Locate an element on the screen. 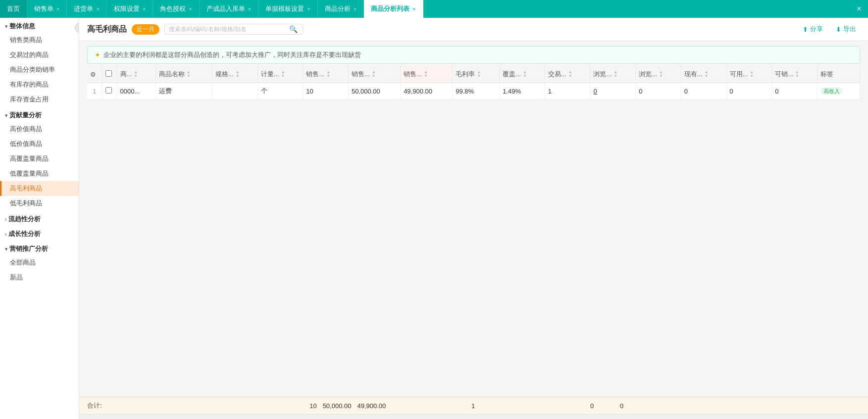 The height and width of the screenshot is (419, 868). sidebar-group-growth: › 成长性分析 is located at coordinates (40, 233).